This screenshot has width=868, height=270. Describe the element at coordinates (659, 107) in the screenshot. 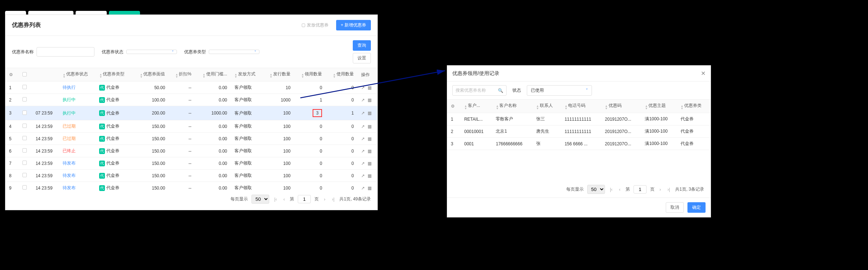

I see `col-topic: ▲▼优惠主题` at that location.